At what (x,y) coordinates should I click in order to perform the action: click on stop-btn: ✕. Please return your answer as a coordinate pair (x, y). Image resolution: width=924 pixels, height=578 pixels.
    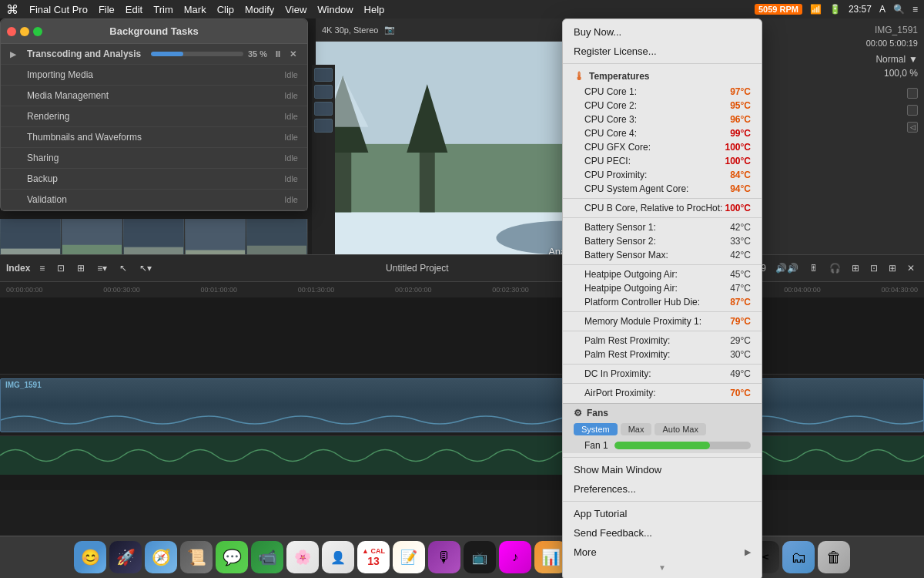
    Looking at the image, I should click on (293, 54).